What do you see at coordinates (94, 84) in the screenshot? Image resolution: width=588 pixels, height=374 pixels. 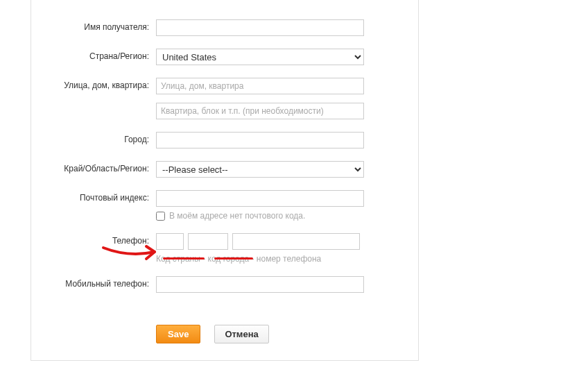 I see `label-street: Улица, дом, квартира:` at bounding box center [94, 84].